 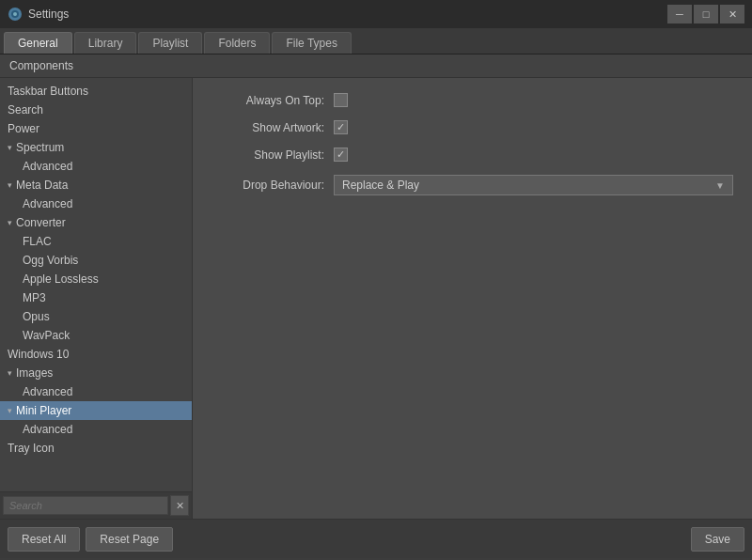 I want to click on reset-all-button: Reset All, so click(x=43, y=539).